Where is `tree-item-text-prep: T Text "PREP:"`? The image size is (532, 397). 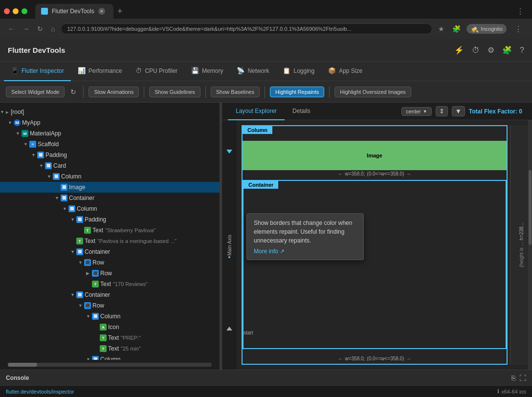
tree-item-text-prep: T Text "PREP:" is located at coordinates (110, 338).